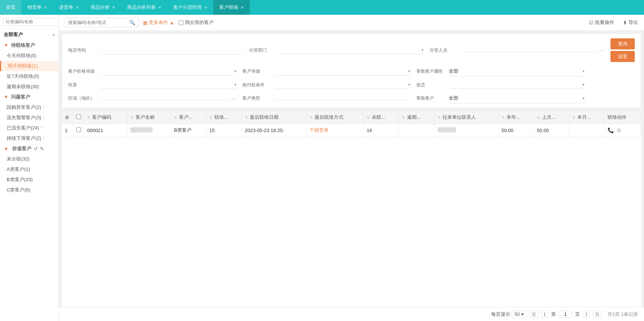  Describe the element at coordinates (42, 149) in the screenshot. I see `value-group-edit-icon: ✎` at that location.